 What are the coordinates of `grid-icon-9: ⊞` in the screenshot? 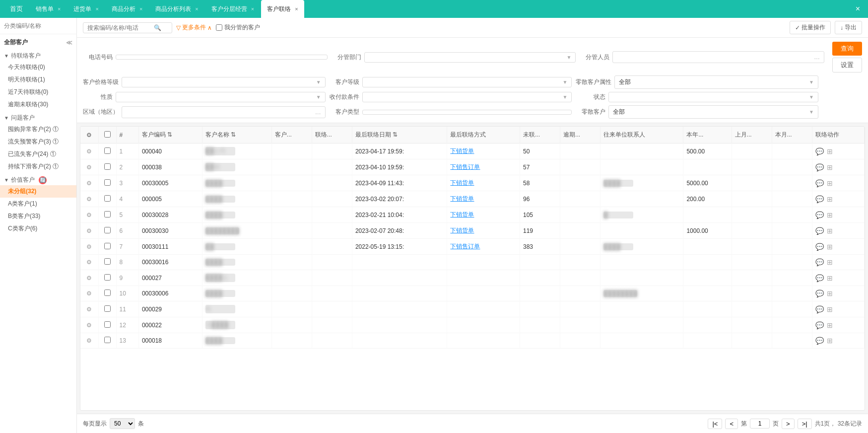 It's located at (830, 293).